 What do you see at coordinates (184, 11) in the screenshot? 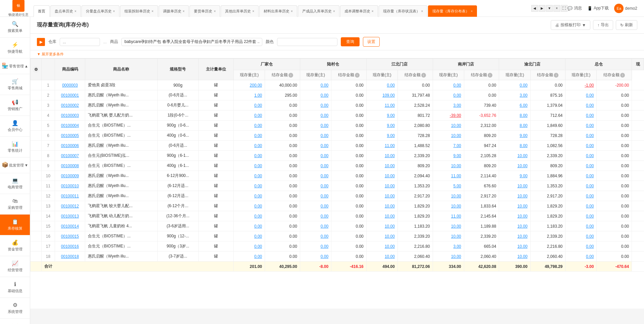
I see `tab-close-4: ×` at bounding box center [184, 11].